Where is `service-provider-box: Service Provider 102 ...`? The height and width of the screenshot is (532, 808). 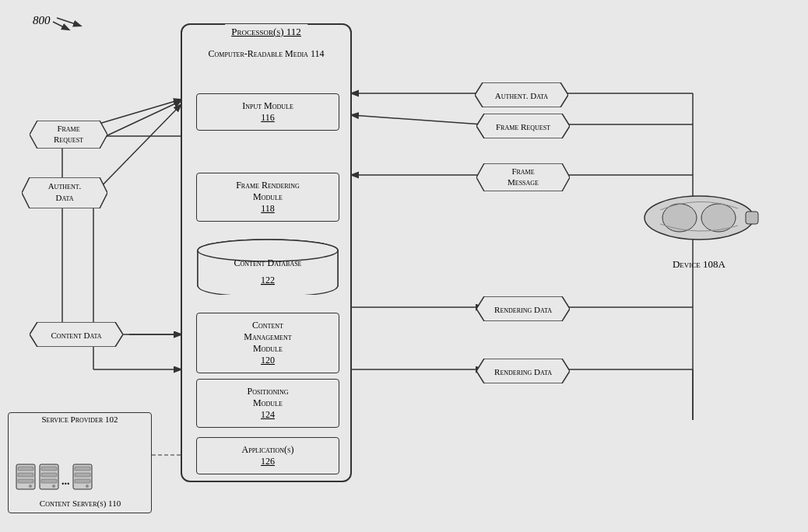
service-provider-box: Service Provider 102 ... is located at coordinates (79, 463).